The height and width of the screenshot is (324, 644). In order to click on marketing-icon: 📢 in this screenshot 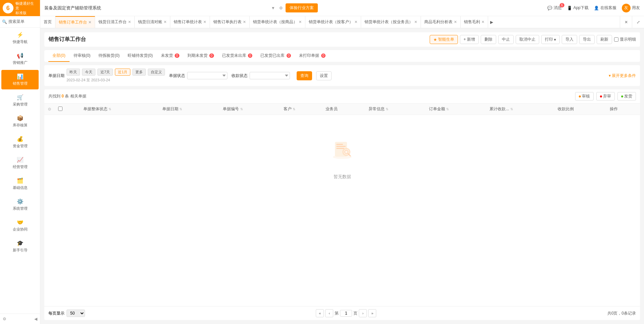, I will do `click(20, 56)`.